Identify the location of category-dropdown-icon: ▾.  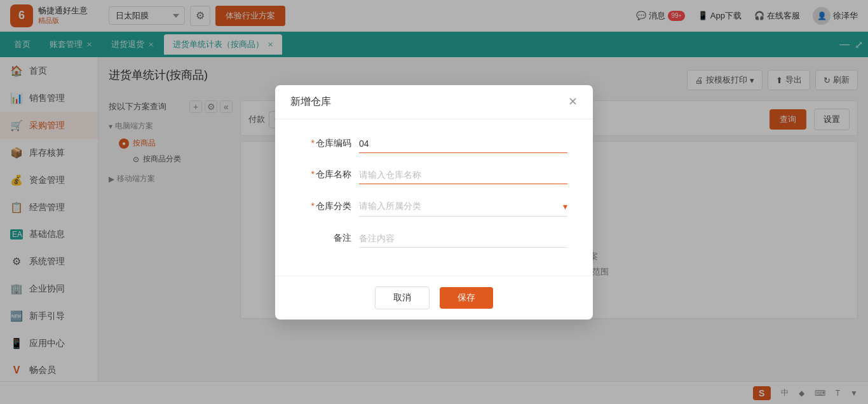
(566, 206).